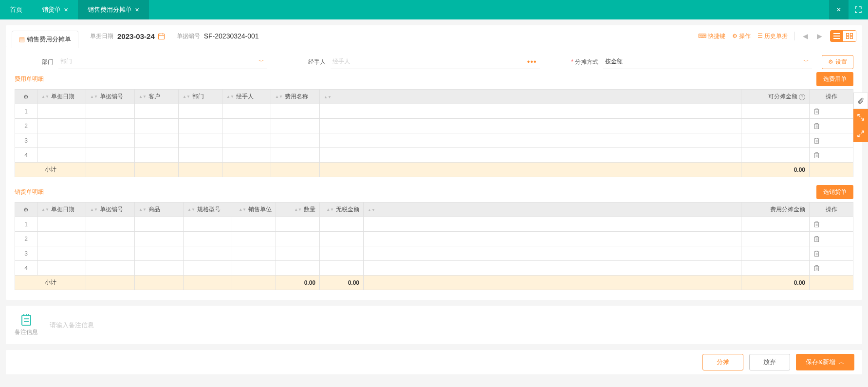 The width and height of the screenshot is (868, 387). I want to click on agent-input: 经手人 •••, so click(435, 62).